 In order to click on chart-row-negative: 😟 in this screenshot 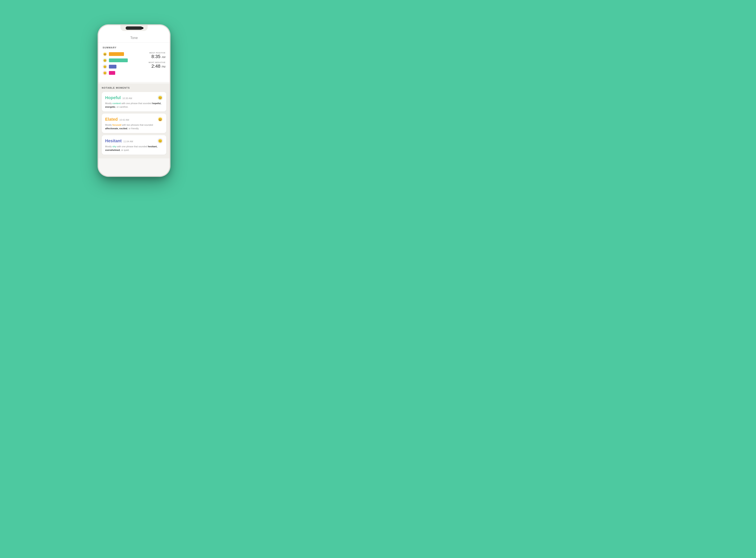, I will do `click(122, 73)`.